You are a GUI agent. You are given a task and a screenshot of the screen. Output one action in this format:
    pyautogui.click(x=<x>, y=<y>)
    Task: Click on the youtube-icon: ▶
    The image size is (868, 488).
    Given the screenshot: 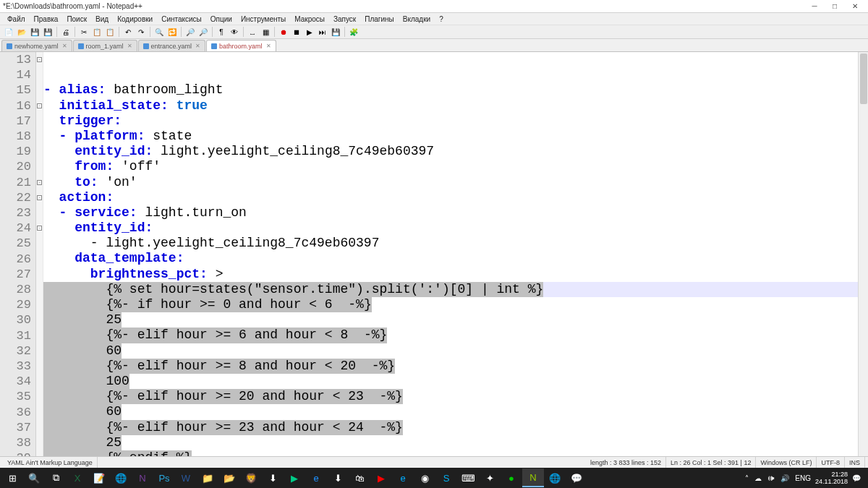 What is the action you would take?
    pyautogui.click(x=381, y=478)
    